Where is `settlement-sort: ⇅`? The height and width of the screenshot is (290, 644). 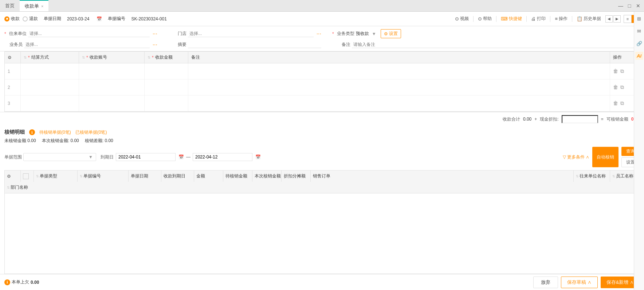
settlement-sort: ⇅ is located at coordinates (25, 58).